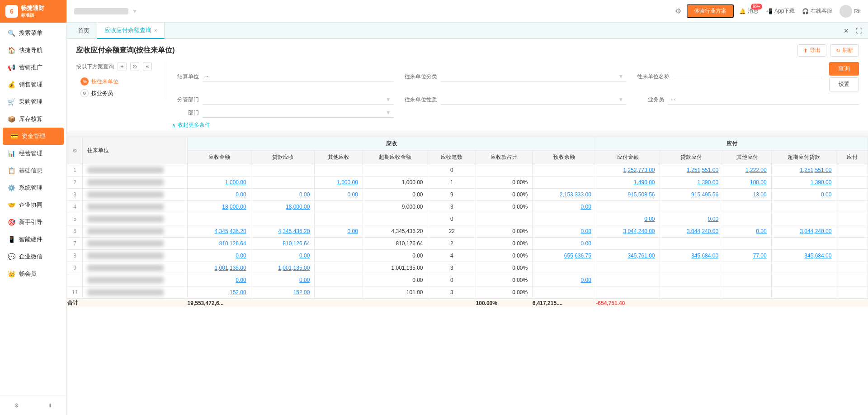 The width and height of the screenshot is (868, 415). Describe the element at coordinates (298, 113) in the screenshot. I see `dept-input: ▼` at that location.